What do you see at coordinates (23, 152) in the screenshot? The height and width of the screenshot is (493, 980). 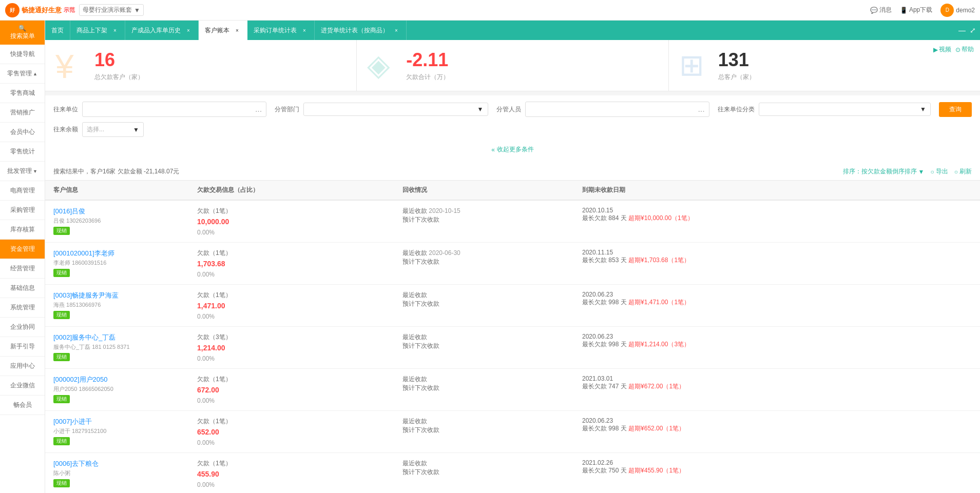 I see `sidebar-item-retail-stats: 零售统计` at bounding box center [23, 152].